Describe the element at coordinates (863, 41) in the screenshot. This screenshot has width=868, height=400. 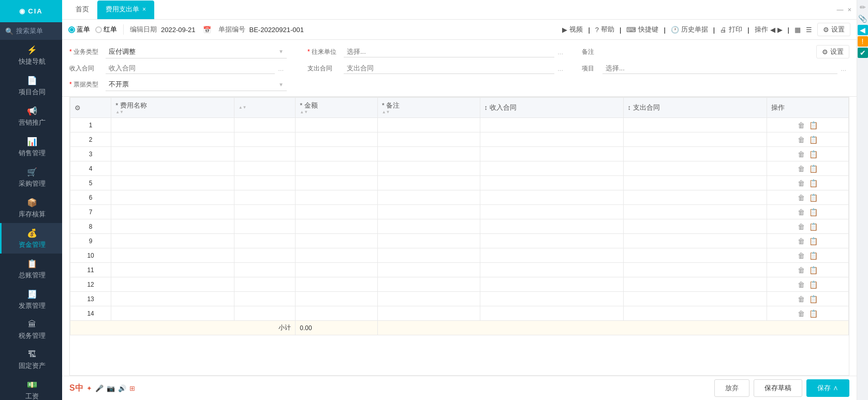
I see `right-panel-orange: !` at that location.